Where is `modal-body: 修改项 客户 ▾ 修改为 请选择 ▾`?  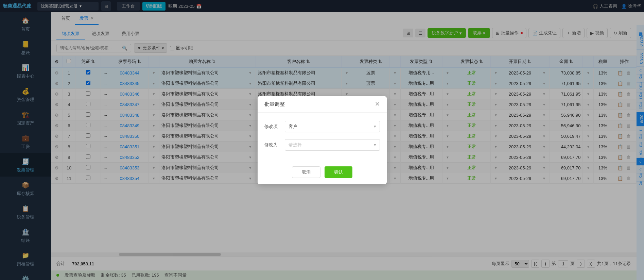 modal-body: 修改项 客户 ▾ 修改为 请选择 ▾ is located at coordinates (322, 138).